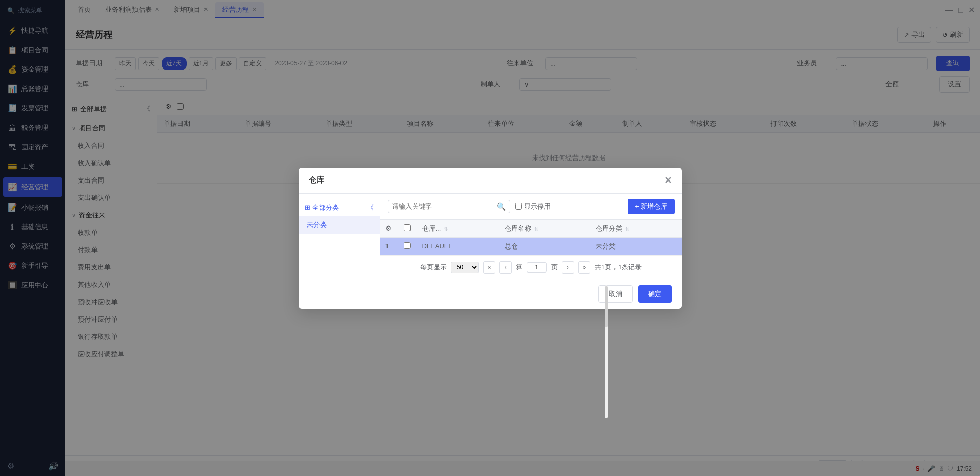 This screenshot has width=980, height=476. What do you see at coordinates (408, 229) in the screenshot?
I see `th-checkbox` at bounding box center [408, 229].